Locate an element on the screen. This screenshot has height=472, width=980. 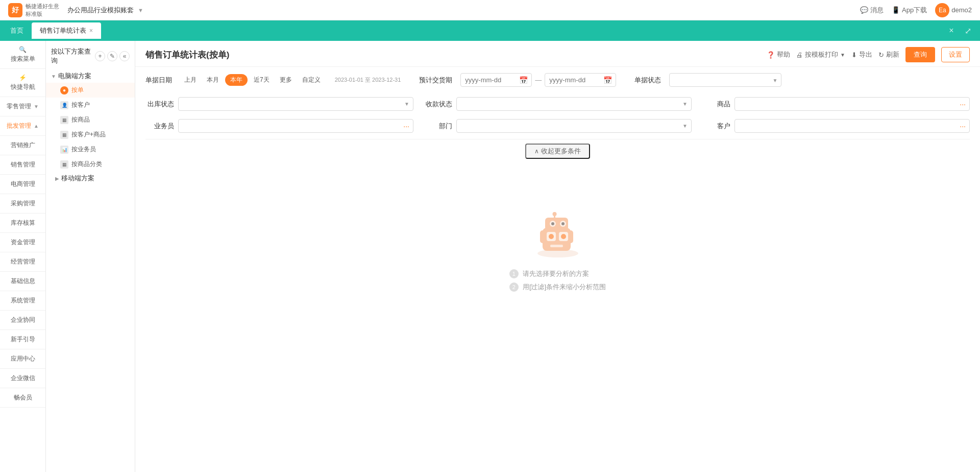
sidebar-item-new-guide: 新手引导 is located at coordinates (22, 340).